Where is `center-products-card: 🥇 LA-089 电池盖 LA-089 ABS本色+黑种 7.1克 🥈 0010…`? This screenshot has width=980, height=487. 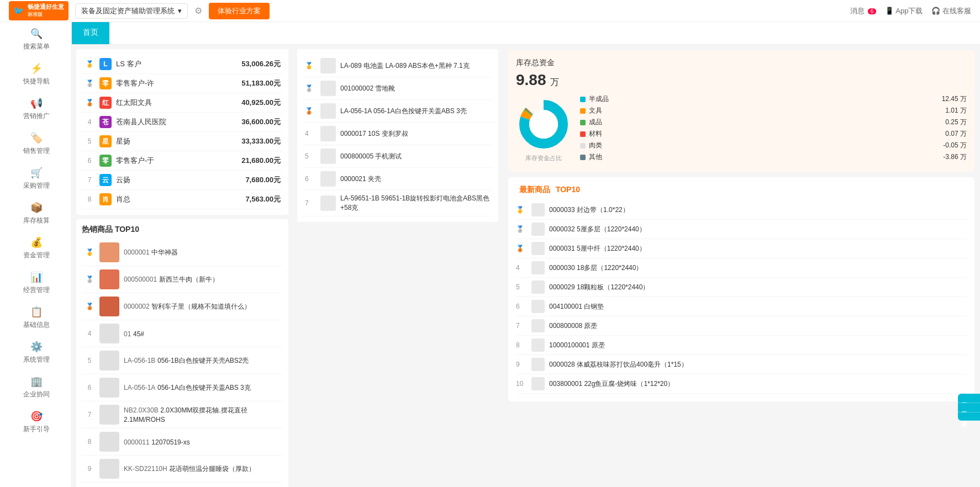
center-products-card: 🥇 LA-089 电池盖 LA-089 ABS本色+黑种 7.1克 🥈 0010… is located at coordinates (398, 136).